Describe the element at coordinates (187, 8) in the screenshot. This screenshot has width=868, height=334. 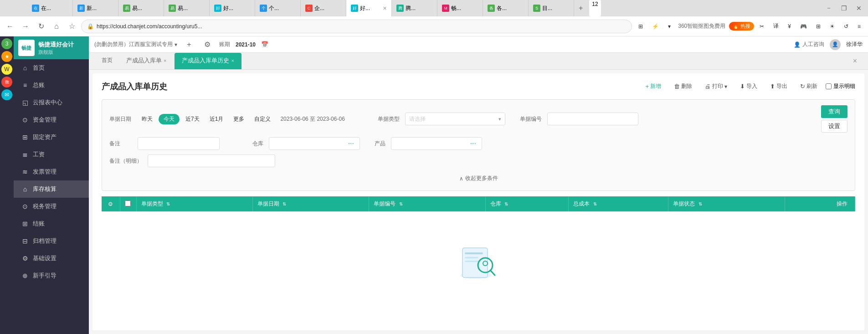
I see `browser-tab-3: 易 易...` at that location.